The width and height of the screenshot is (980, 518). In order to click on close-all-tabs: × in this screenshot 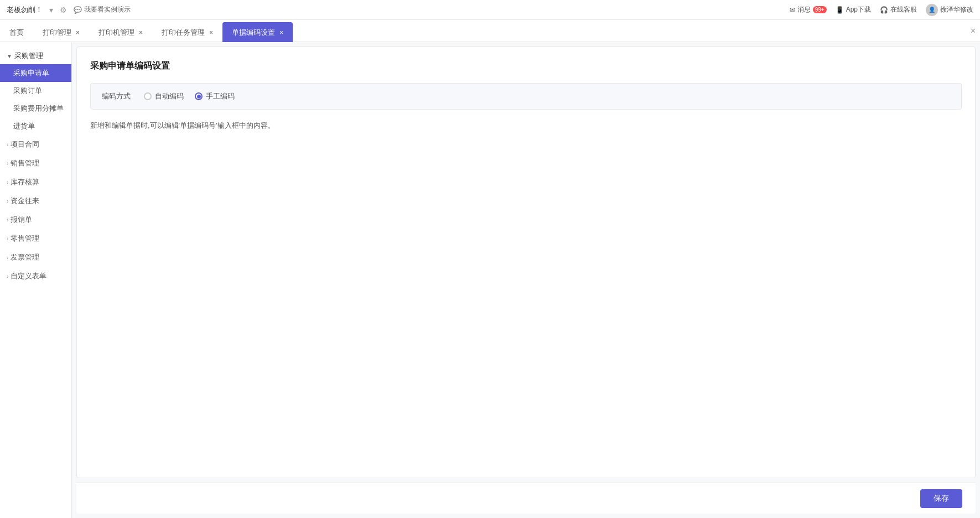, I will do `click(973, 31)`.